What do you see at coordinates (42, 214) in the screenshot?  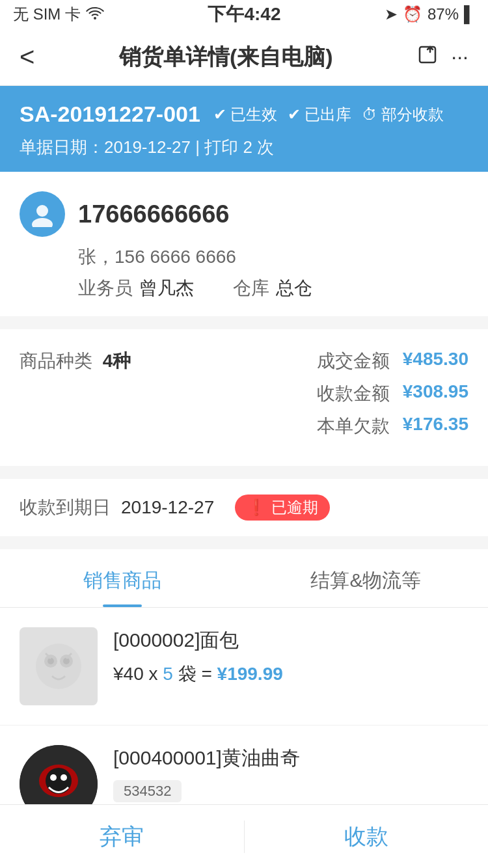 I see `avatar` at bounding box center [42, 214].